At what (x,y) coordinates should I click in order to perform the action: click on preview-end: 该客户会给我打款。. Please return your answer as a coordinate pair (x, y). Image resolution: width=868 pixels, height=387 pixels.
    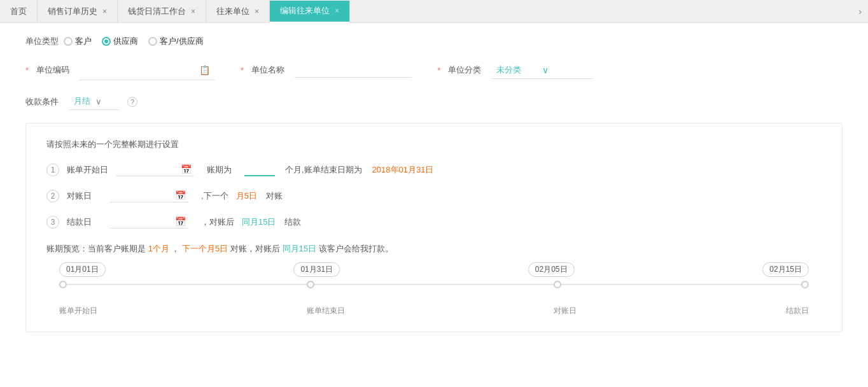
    Looking at the image, I should click on (356, 248).